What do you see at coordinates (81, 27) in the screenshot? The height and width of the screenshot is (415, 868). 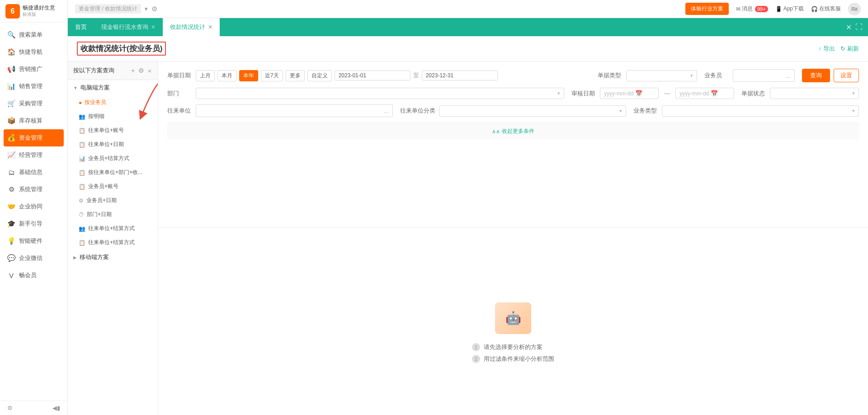 I see `tab-home: 首页` at bounding box center [81, 27].